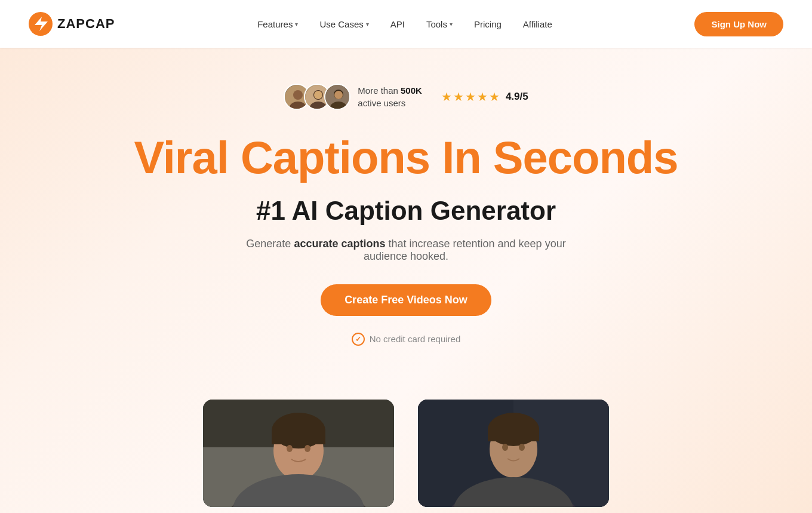  I want to click on navbar: ZAPCAP Features ▾ Use Cases ▾ API Tools …, so click(406, 24).